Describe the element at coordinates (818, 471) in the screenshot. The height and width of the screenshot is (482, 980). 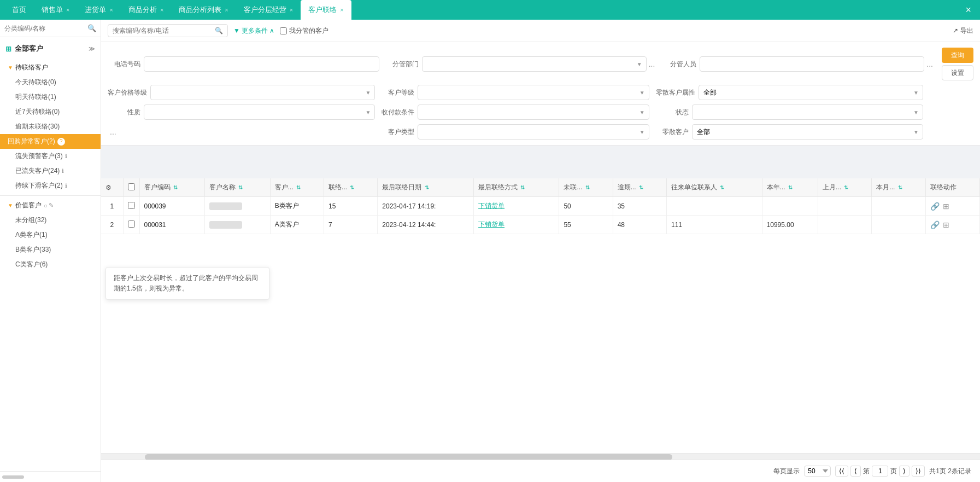
I see `page-size-select: 50 10 20 100` at that location.